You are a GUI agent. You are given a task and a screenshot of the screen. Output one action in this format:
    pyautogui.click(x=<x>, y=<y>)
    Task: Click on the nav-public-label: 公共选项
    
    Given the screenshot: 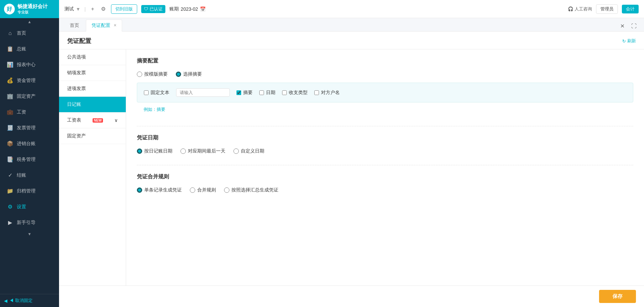 What is the action you would take?
    pyautogui.click(x=76, y=57)
    